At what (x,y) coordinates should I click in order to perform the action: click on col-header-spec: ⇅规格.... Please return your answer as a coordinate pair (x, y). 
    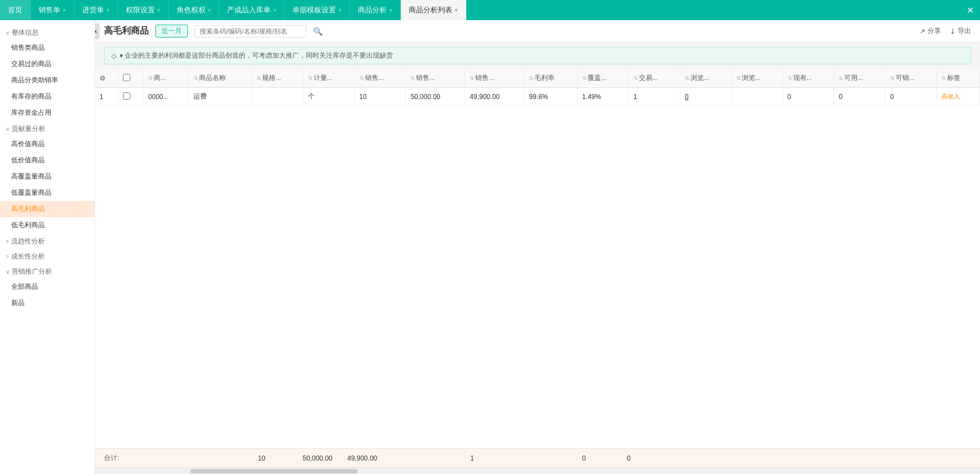
    Looking at the image, I should click on (277, 78).